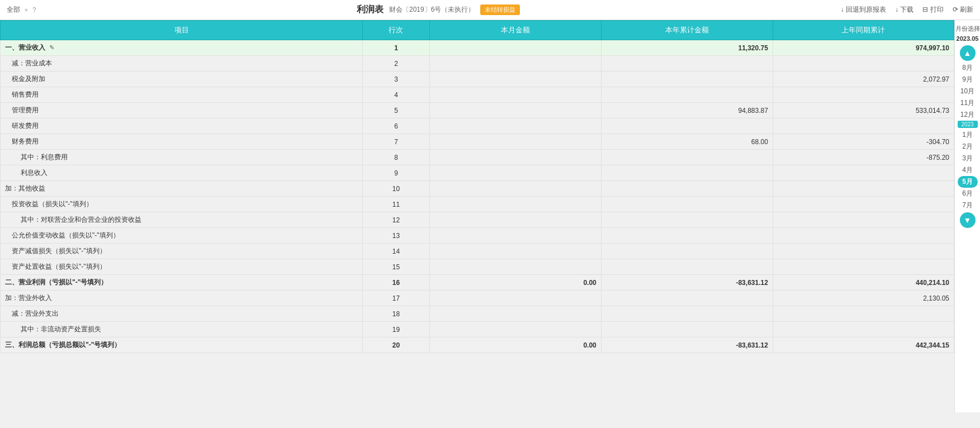 The width and height of the screenshot is (980, 428). I want to click on cell-prev: 440,214.10, so click(863, 283).